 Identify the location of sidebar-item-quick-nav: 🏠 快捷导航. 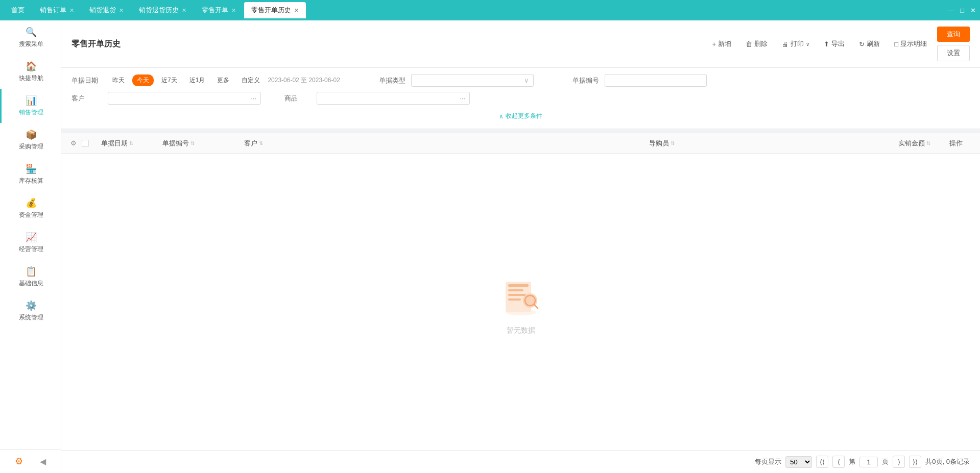
(31, 71).